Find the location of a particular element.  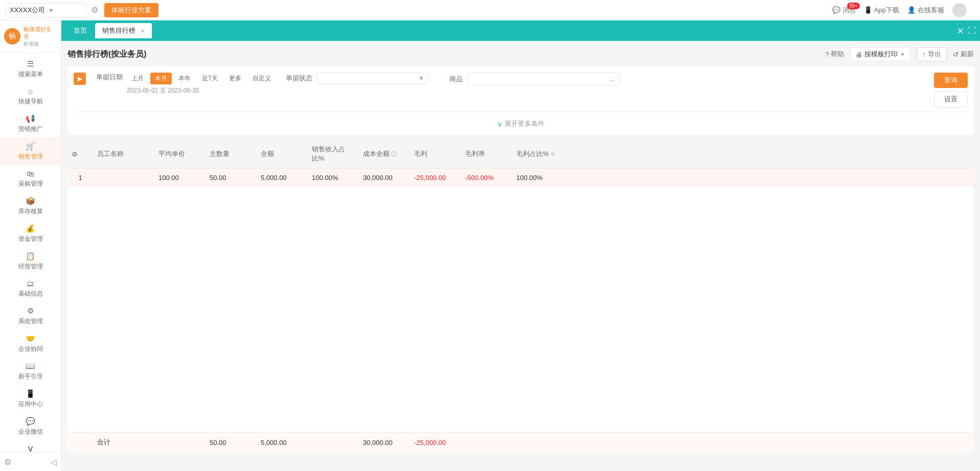

profit-pct-sort-icon: ⇅ is located at coordinates (553, 154).